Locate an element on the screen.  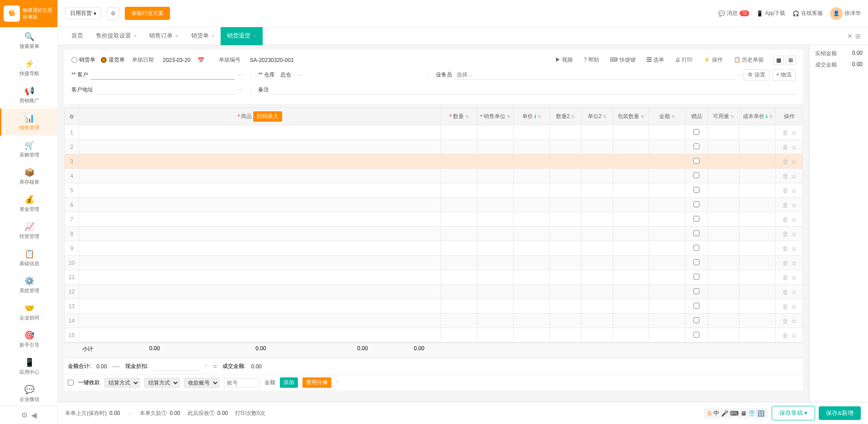
delete-row-12: 🗑 is located at coordinates (785, 292).